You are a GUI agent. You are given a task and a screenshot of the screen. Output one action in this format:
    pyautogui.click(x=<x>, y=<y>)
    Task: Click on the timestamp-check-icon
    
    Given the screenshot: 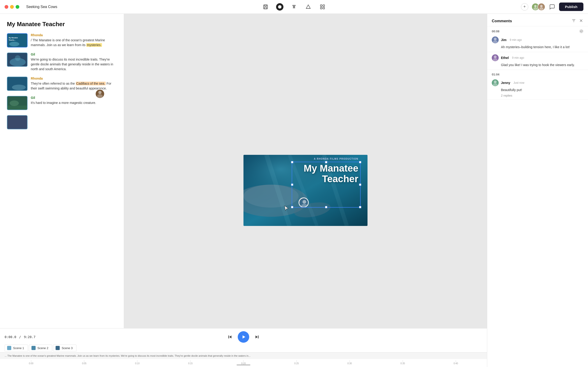 What is the action you would take?
    pyautogui.click(x=581, y=31)
    